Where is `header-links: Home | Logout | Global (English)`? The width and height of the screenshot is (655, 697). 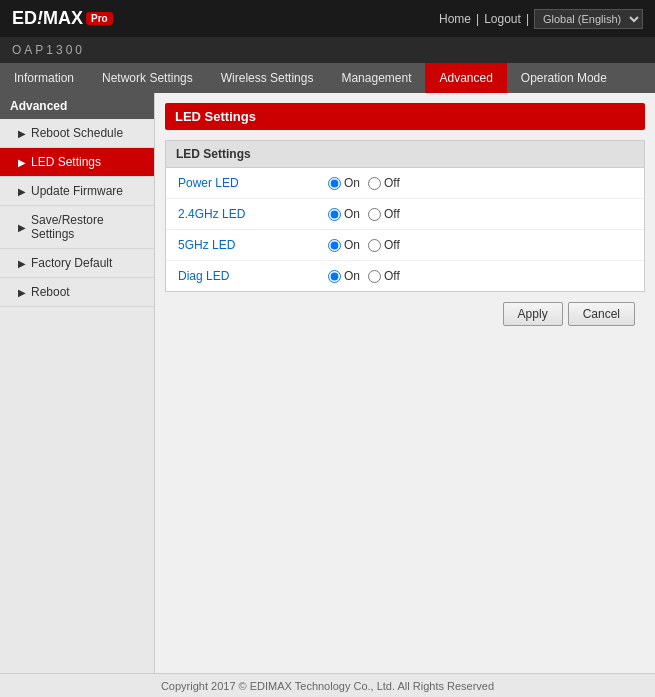 header-links: Home | Logout | Global (English) is located at coordinates (541, 19).